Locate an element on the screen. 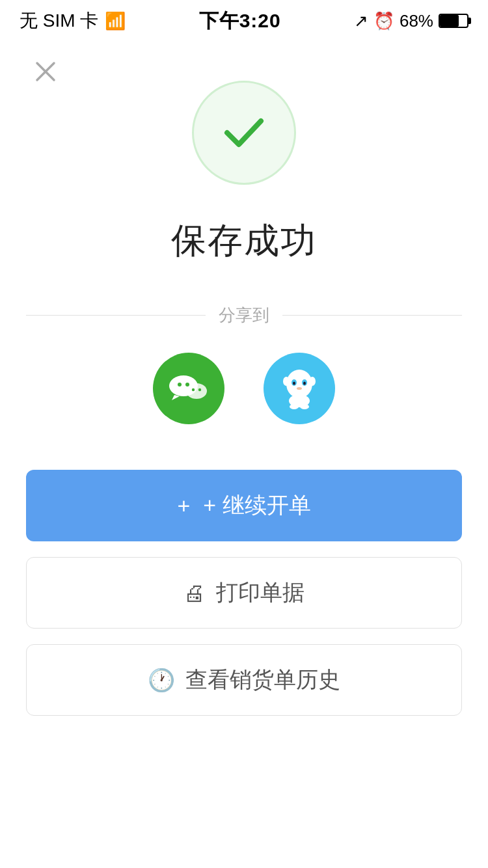 Image resolution: width=488 pixels, height=868 pixels. continue-label: + 继续开单 is located at coordinates (256, 506).